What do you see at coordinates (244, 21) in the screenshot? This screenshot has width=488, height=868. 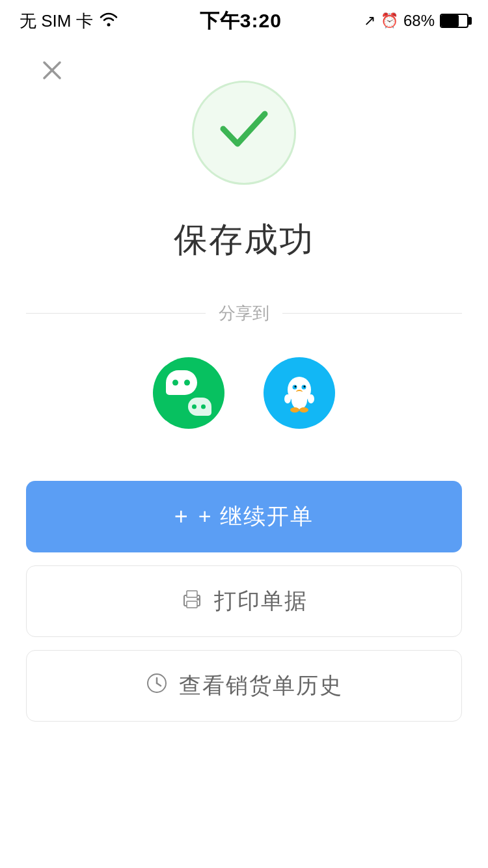 I see `status-bar: 无 SIM 卡 下午3:20 ↗ ⏰ 68%` at bounding box center [244, 21].